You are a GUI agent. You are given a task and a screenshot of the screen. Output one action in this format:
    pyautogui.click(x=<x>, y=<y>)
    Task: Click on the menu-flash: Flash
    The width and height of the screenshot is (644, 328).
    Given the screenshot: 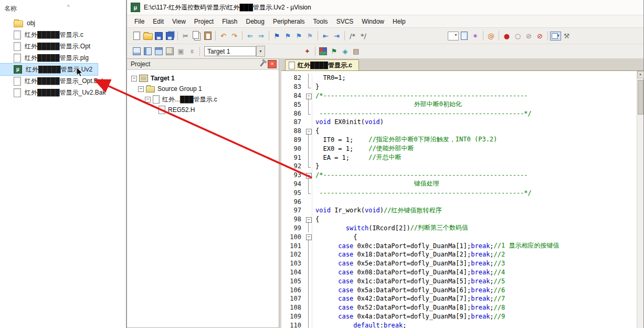 What is the action you would take?
    pyautogui.click(x=230, y=22)
    